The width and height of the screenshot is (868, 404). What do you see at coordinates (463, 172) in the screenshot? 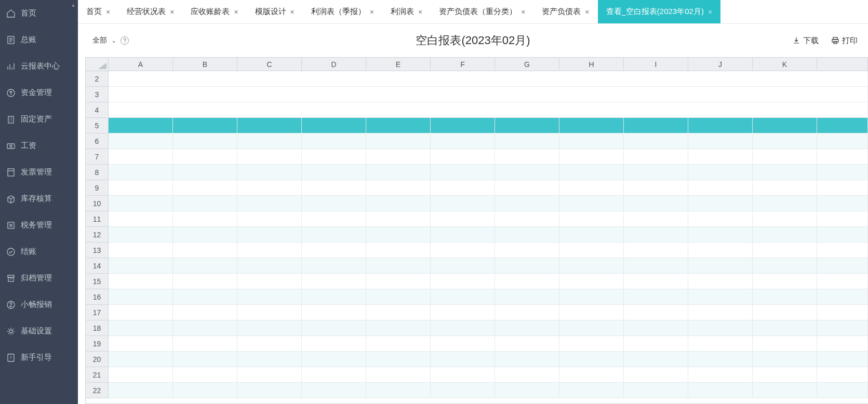
I see `cell-F8` at bounding box center [463, 172].